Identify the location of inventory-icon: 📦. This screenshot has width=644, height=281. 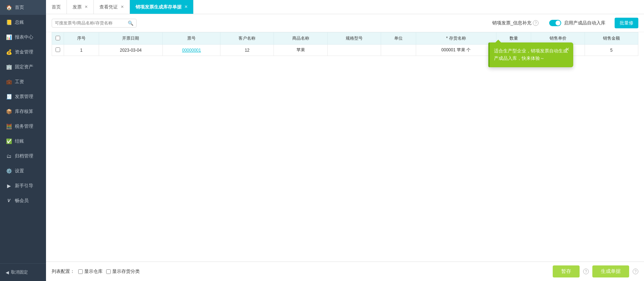
(9, 111).